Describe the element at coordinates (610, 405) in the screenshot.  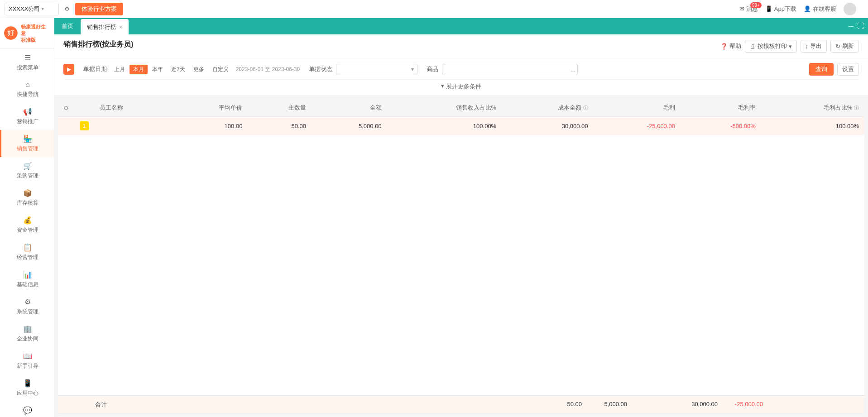
I see `footer-amount: 5,000.00` at that location.